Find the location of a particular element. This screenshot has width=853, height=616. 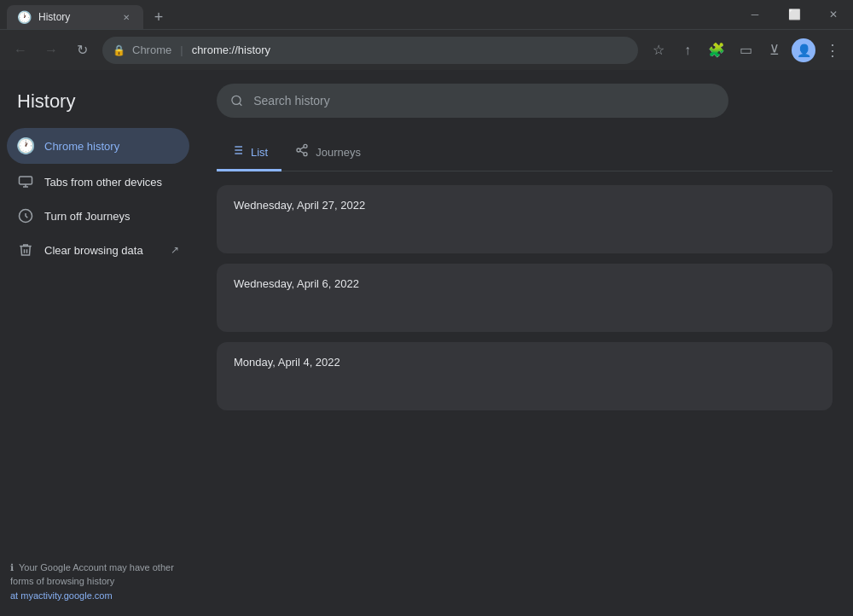

sidebar-item-turn-off-journeys: Turn off Journeys is located at coordinates (98, 216).